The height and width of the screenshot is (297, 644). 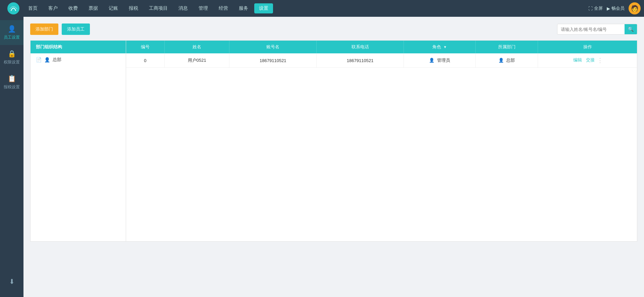 What do you see at coordinates (12, 282) in the screenshot?
I see `download-icon: ⬇` at bounding box center [12, 282].